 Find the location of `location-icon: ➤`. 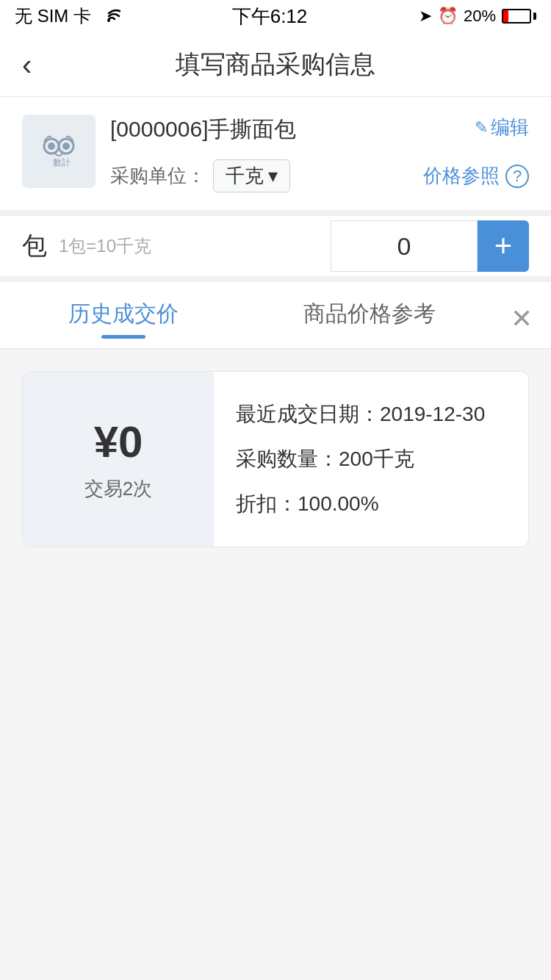

location-icon: ➤ is located at coordinates (425, 16).